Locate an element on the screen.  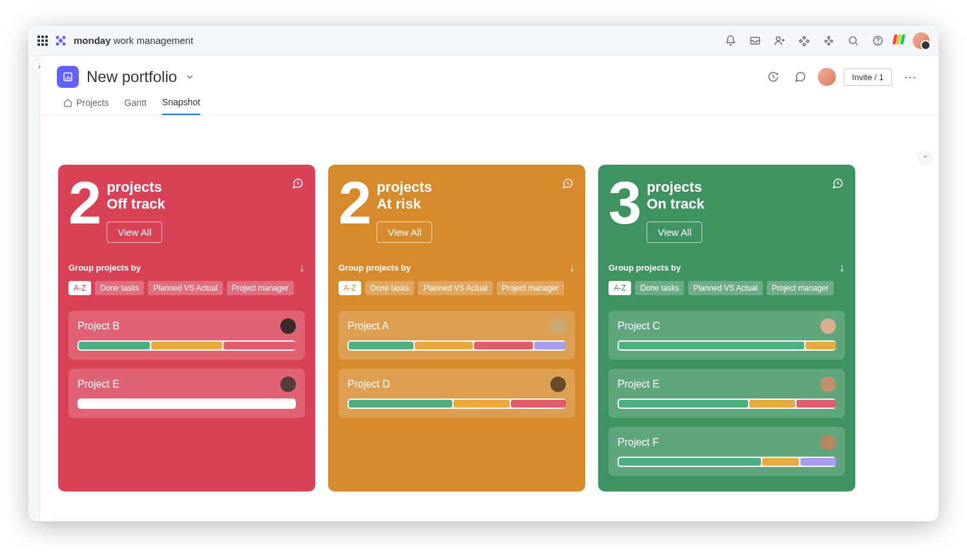
project-card: Project C is located at coordinates (727, 335).